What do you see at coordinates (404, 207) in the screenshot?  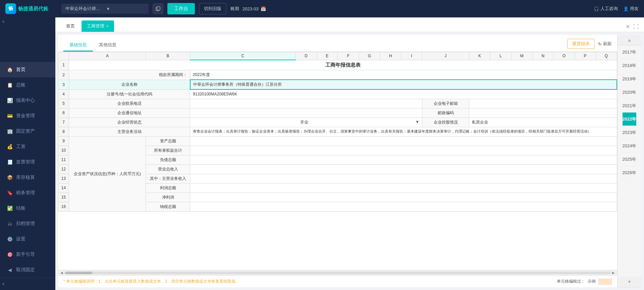 I see `cell-tax-total-value` at bounding box center [404, 207].